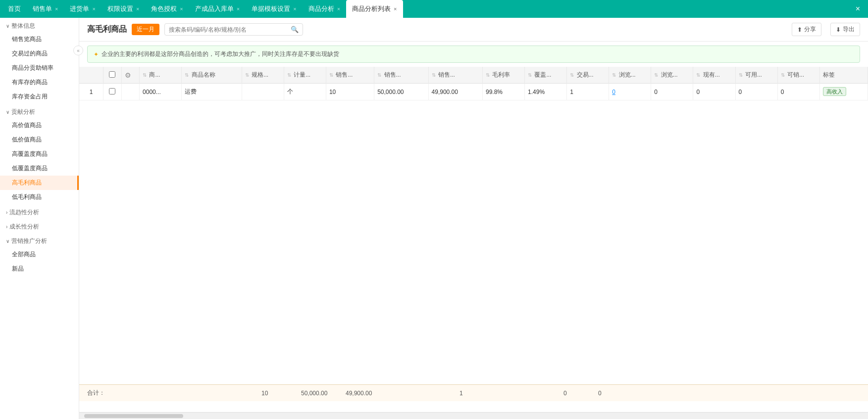 This screenshot has height=419, width=868. Describe the element at coordinates (757, 75) in the screenshot. I see `col-available-stock: ⇅ 可用...` at that location.